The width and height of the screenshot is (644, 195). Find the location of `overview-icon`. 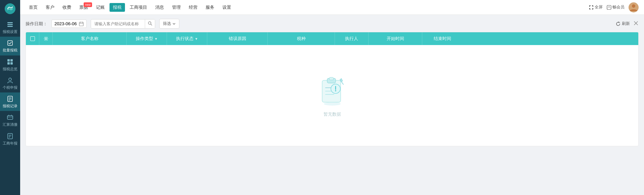

overview-icon is located at coordinates (10, 62).